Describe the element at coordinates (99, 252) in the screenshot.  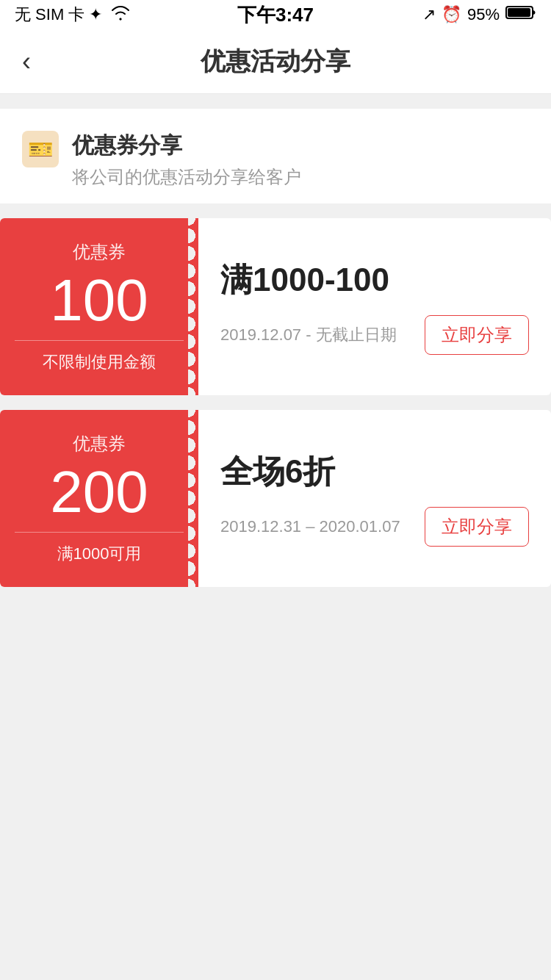
I see `coupon-label-1: 优惠券` at that location.